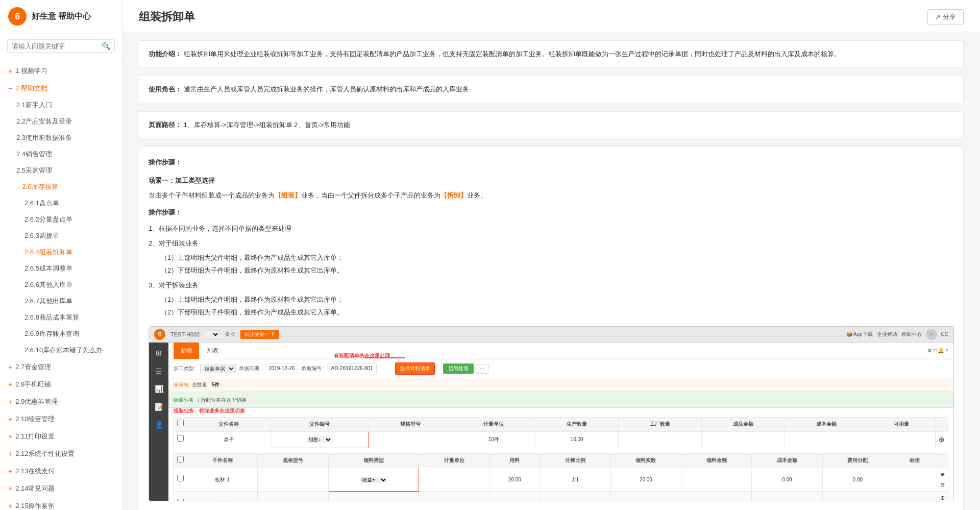 This screenshot has height=510, width=980. Describe the element at coordinates (61, 350) in the screenshot. I see `sidebar-item-stockerror: 2.6.10库存账本错了怎么办` at that location.